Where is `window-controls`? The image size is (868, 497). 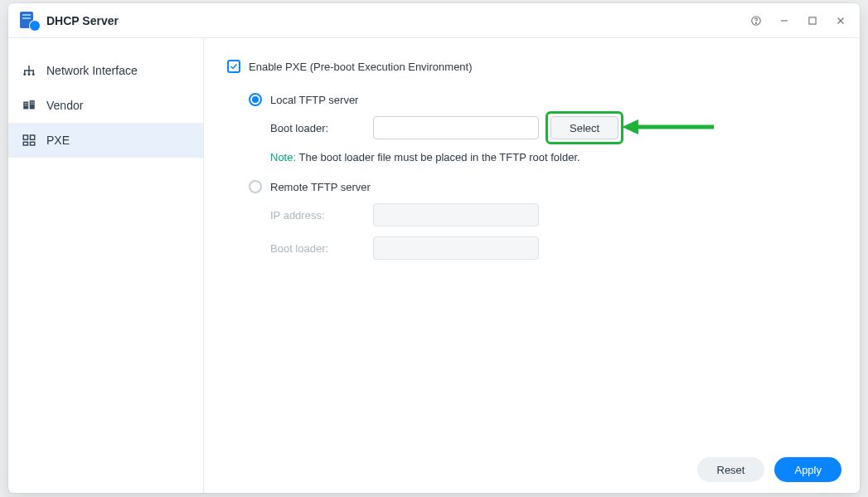 window-controls is located at coordinates (798, 21).